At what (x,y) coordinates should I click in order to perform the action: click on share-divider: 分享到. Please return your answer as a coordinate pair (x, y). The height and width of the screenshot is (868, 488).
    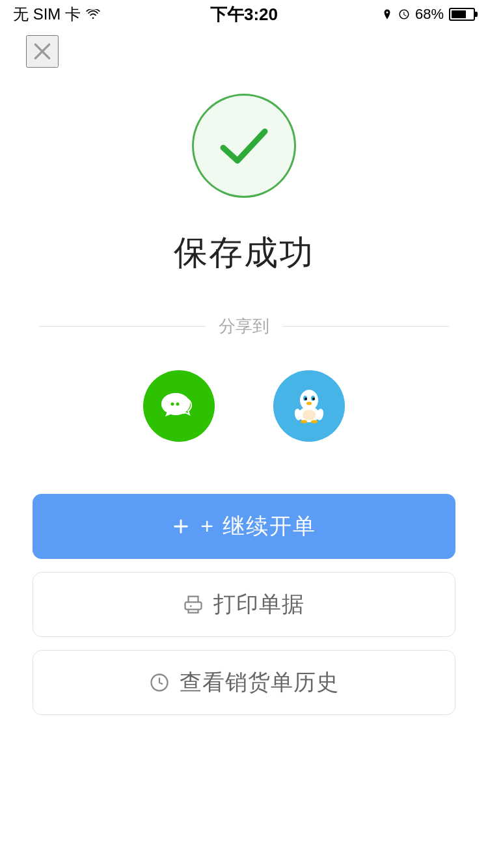
    Looking at the image, I should click on (244, 327).